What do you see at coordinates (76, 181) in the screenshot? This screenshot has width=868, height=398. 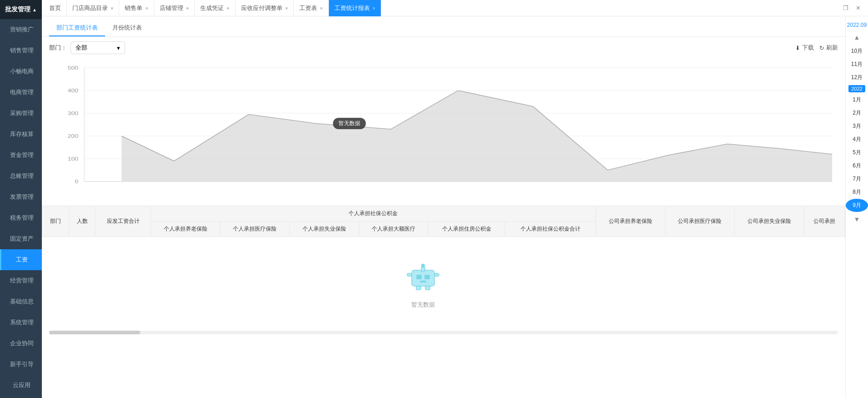 I see `svg-text: 0` at bounding box center [76, 181].